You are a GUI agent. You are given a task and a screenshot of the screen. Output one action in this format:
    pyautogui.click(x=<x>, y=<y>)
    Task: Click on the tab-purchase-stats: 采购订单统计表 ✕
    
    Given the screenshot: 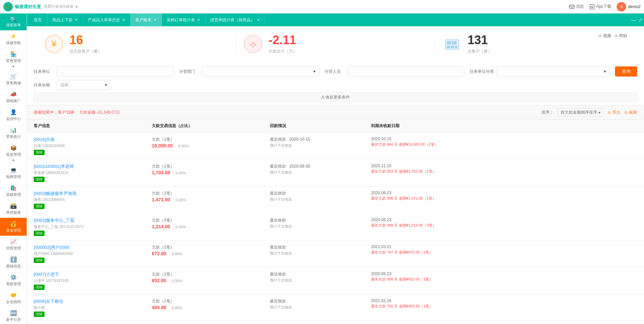 What is the action you would take?
    pyautogui.click(x=184, y=20)
    